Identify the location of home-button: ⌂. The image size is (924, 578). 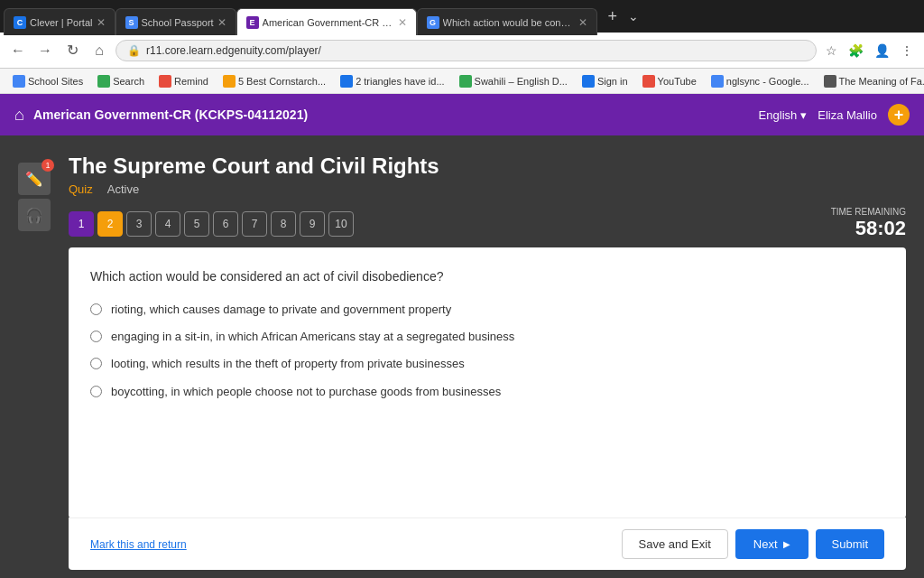
(99, 51).